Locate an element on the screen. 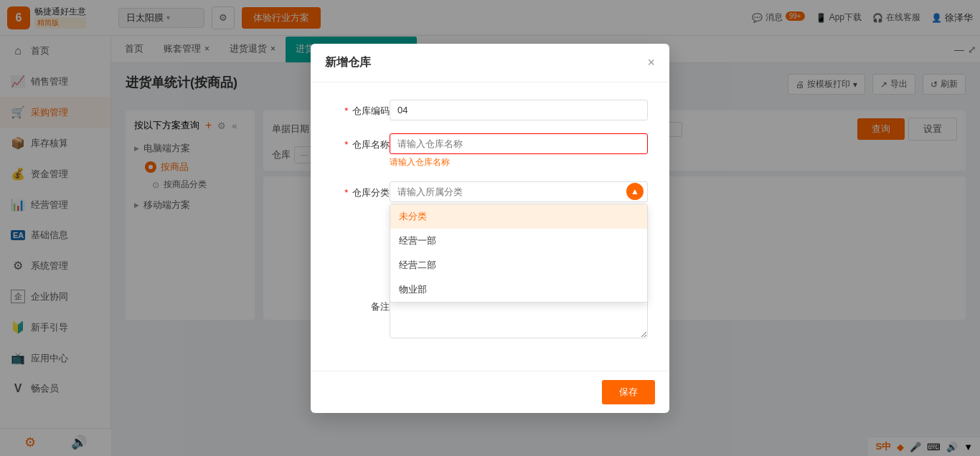 This screenshot has width=980, height=456. name-input is located at coordinates (519, 143).